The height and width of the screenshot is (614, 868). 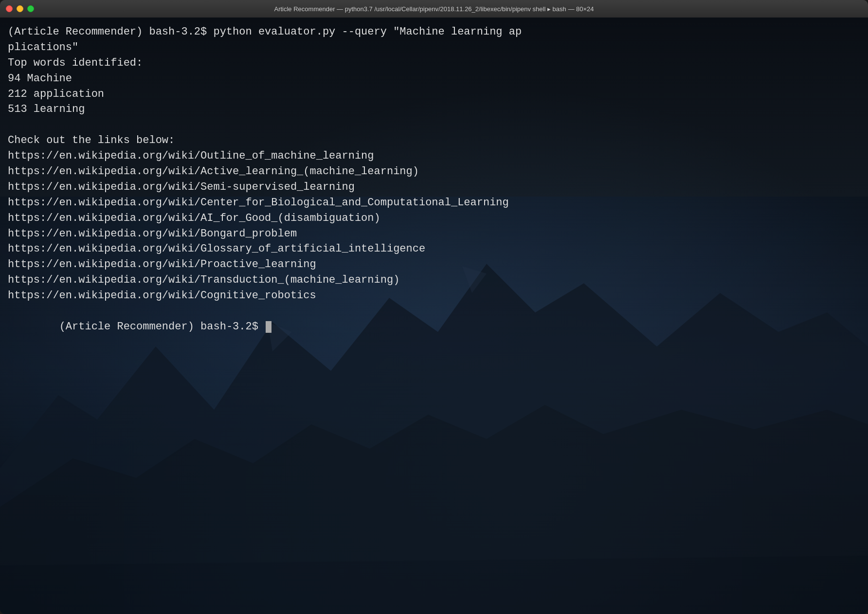 What do you see at coordinates (434, 265) in the screenshot?
I see `url-8: https://en.wikipedia.org/wiki/Proactive_…` at bounding box center [434, 265].